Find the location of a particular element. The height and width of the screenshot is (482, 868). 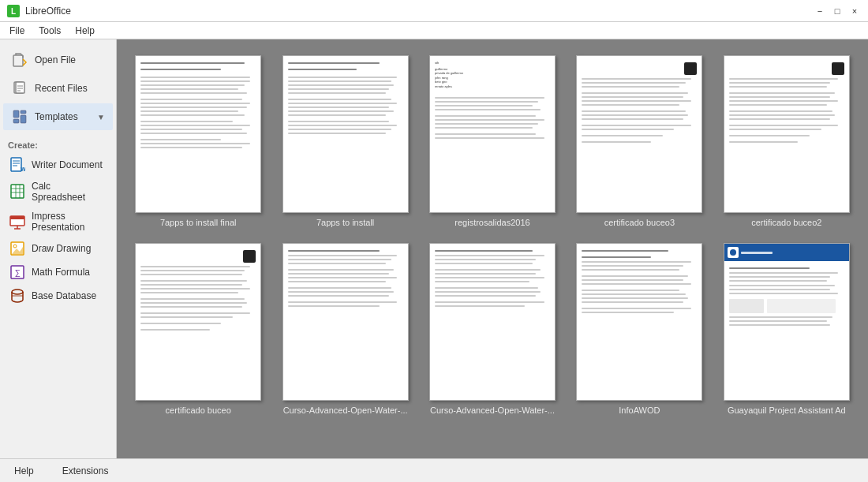

doc-name: certificado buceo3 is located at coordinates (639, 222).